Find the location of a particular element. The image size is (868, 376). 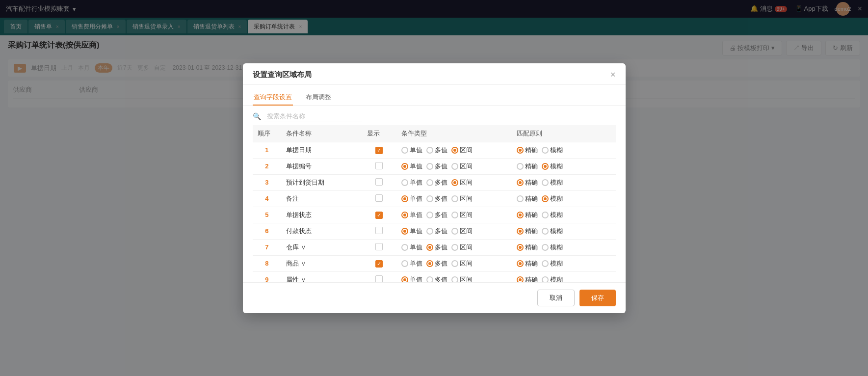

save-button: 保存 is located at coordinates (598, 298).